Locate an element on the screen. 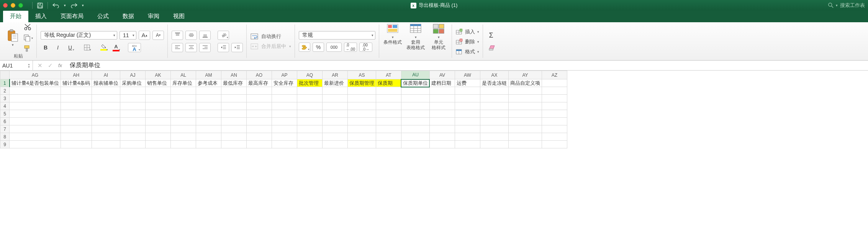  align-middle-button is located at coordinates (191, 35).